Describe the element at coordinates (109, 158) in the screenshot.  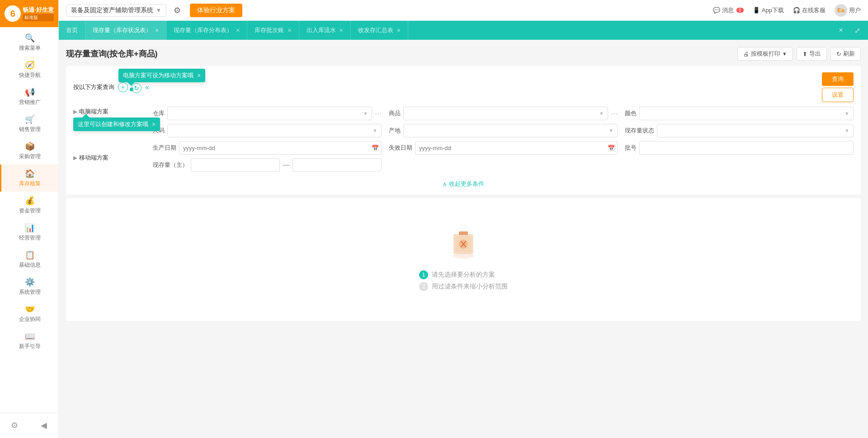
I see `scheme-mobile-item-wrap: ▶ 移动端方案` at that location.